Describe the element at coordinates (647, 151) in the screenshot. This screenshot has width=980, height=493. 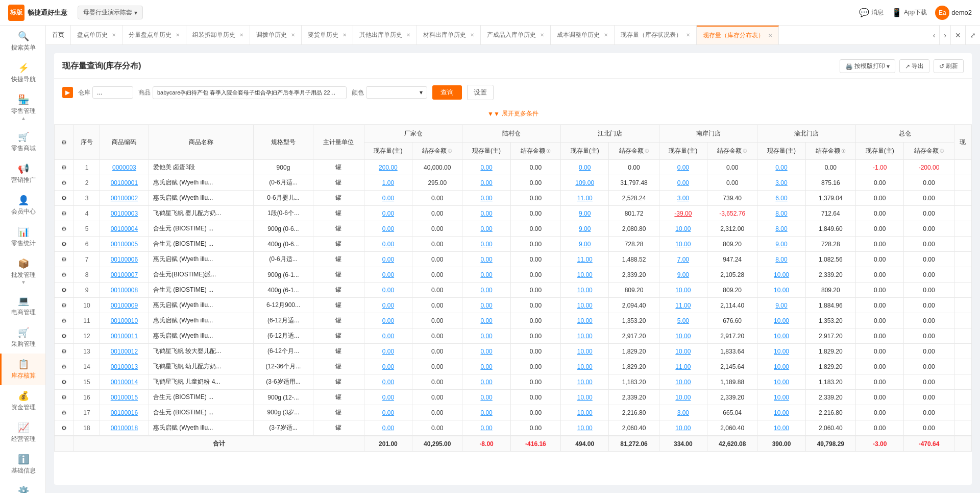
I see `th-info-icon-3: ①` at that location.